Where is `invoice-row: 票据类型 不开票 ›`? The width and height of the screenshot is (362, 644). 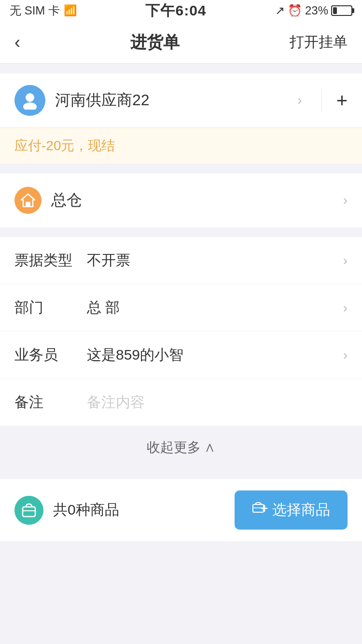 invoice-row: 票据类型 不开票 › is located at coordinates (181, 261).